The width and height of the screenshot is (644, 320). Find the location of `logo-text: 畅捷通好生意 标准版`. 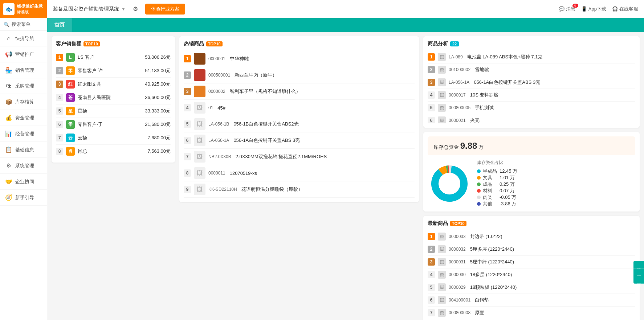

logo-text: 畅捷通好生意 标准版 is located at coordinates (30, 9).